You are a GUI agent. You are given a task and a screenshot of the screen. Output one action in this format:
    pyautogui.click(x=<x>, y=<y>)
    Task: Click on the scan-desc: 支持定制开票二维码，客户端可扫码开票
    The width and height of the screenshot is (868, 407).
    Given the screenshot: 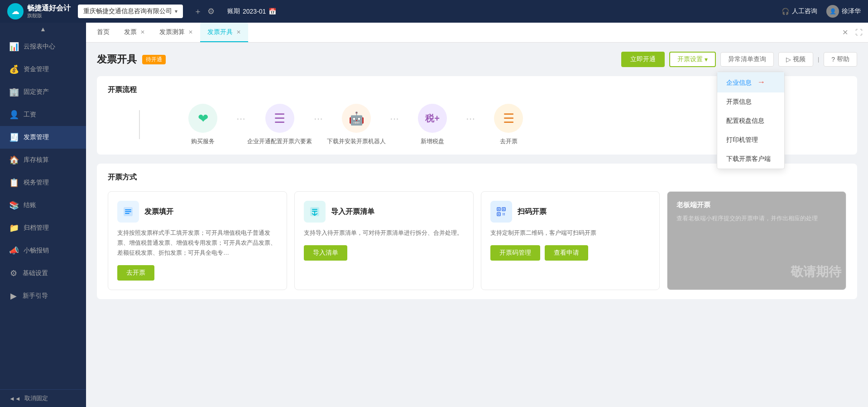 What is the action you would take?
    pyautogui.click(x=571, y=233)
    